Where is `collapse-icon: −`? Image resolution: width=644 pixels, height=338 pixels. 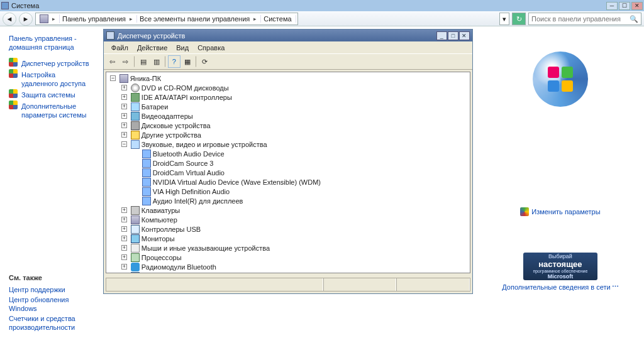 collapse-icon: − is located at coordinates (113, 78).